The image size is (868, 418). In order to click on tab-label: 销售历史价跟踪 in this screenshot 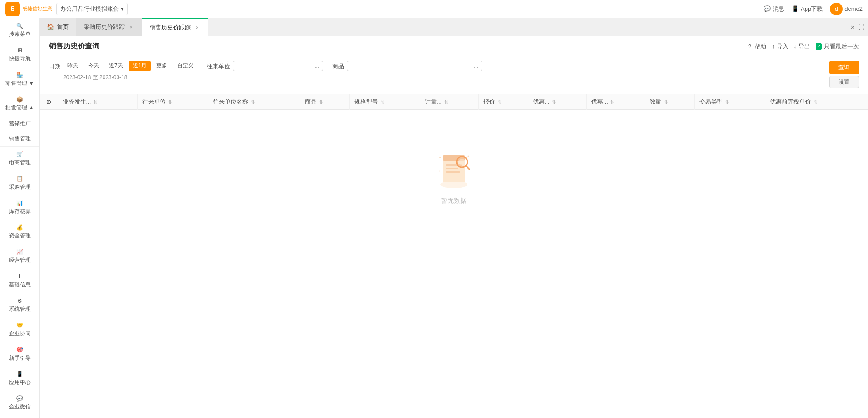, I will do `click(170, 28)`.